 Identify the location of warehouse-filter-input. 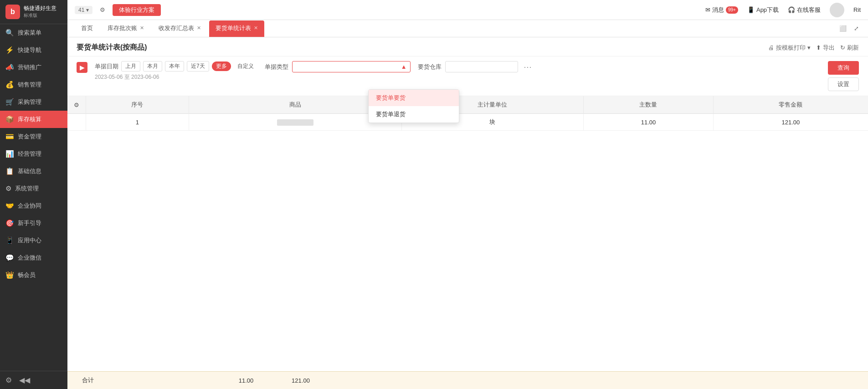
(482, 67).